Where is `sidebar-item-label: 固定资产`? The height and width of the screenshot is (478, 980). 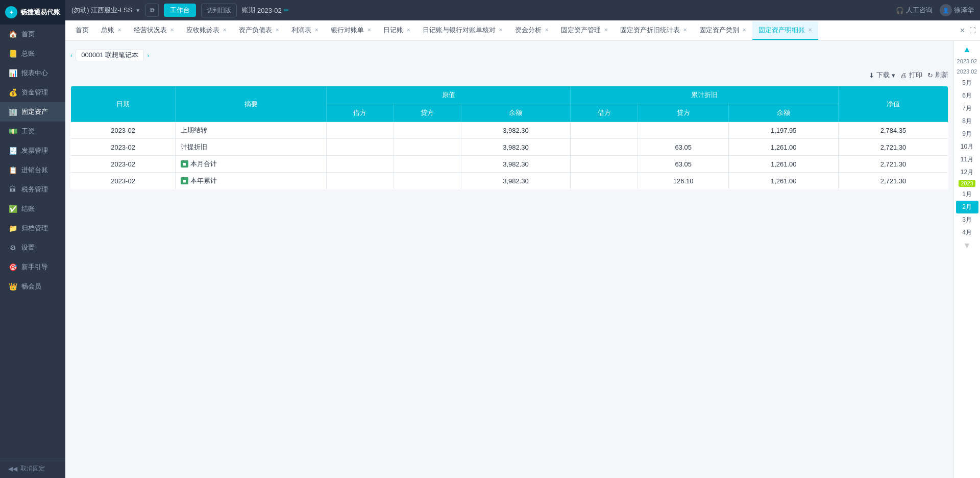
sidebar-item-label: 固定资产 is located at coordinates (35, 112).